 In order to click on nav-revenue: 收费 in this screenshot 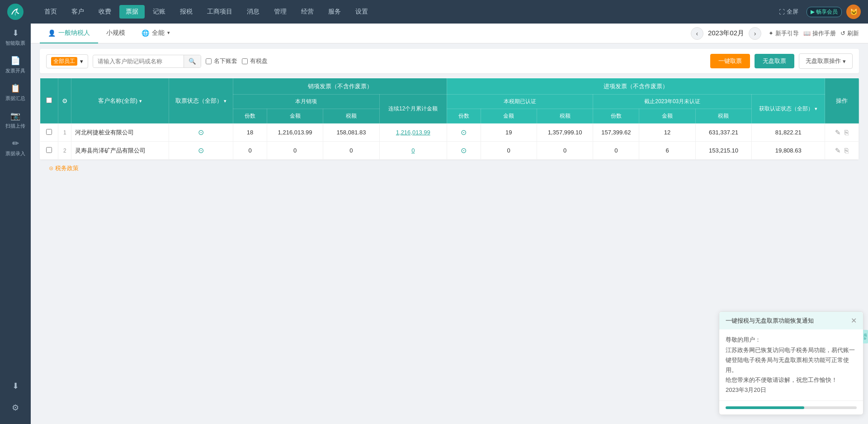, I will do `click(105, 12)`.